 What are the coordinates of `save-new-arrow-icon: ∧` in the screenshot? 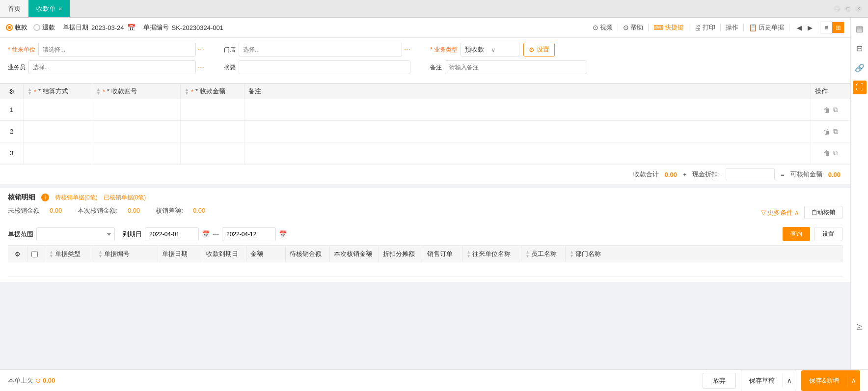 It's located at (853, 380).